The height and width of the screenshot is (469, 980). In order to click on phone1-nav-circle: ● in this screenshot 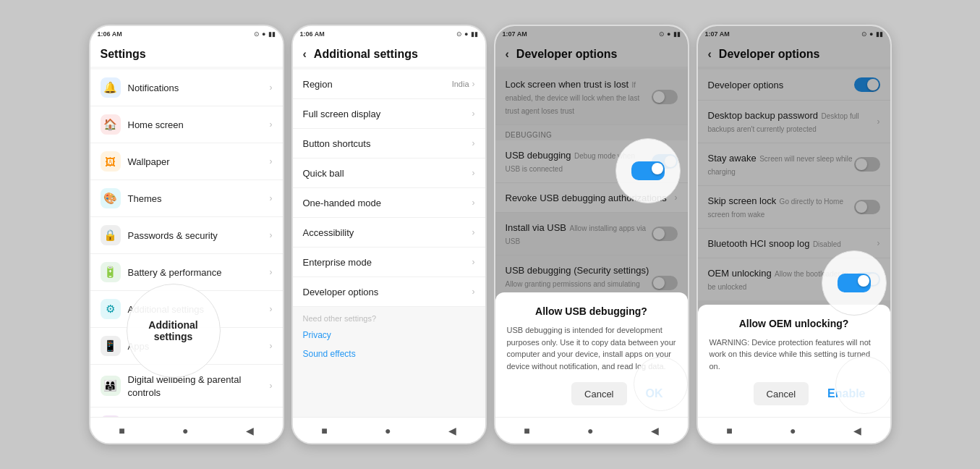, I will do `click(185, 431)`.